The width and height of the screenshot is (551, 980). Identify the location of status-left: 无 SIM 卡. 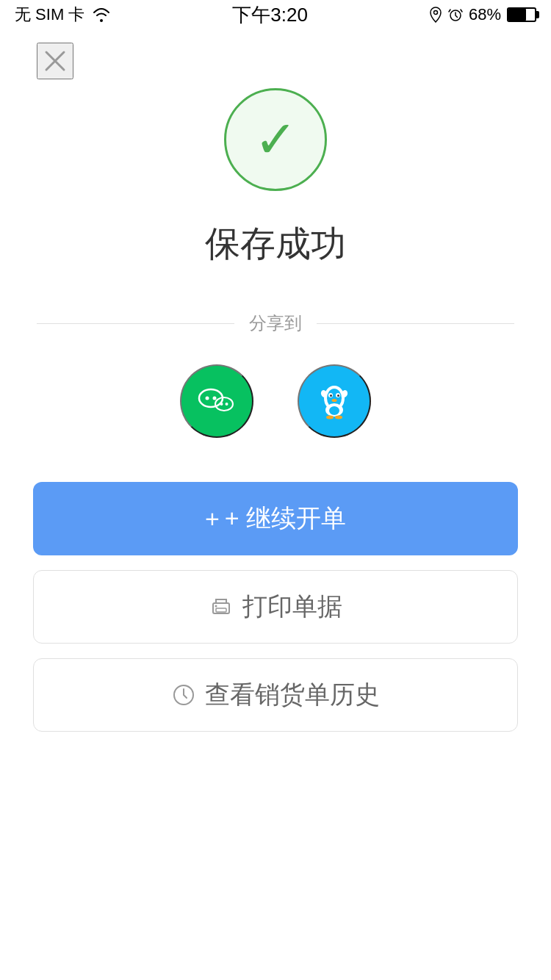
(63, 15).